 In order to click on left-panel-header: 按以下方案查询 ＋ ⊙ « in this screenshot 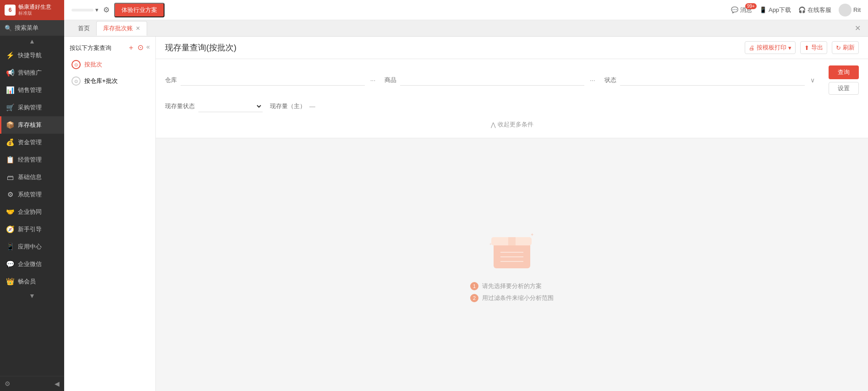, I will do `click(110, 49)`.